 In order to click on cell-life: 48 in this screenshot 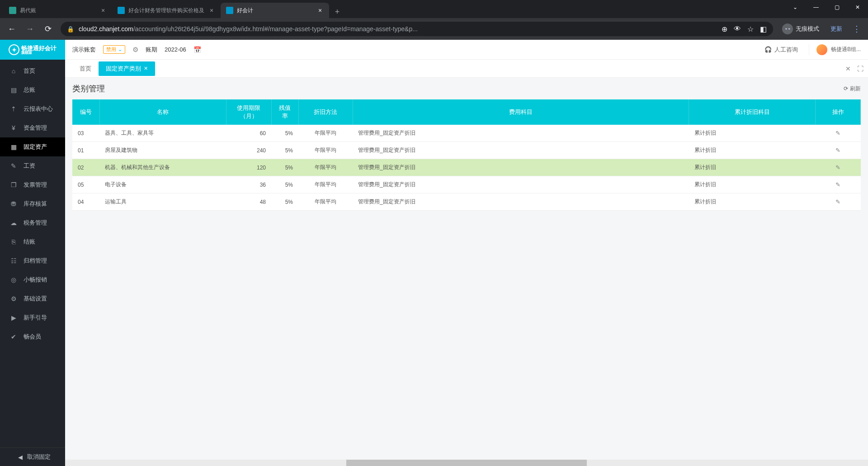, I will do `click(249, 202)`.